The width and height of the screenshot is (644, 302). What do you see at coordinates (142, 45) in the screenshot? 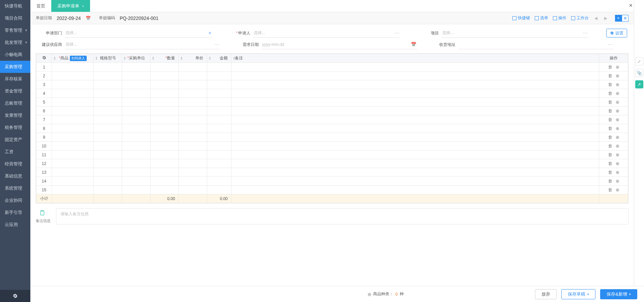
I see `field-input: 选择...⋯` at bounding box center [142, 45].